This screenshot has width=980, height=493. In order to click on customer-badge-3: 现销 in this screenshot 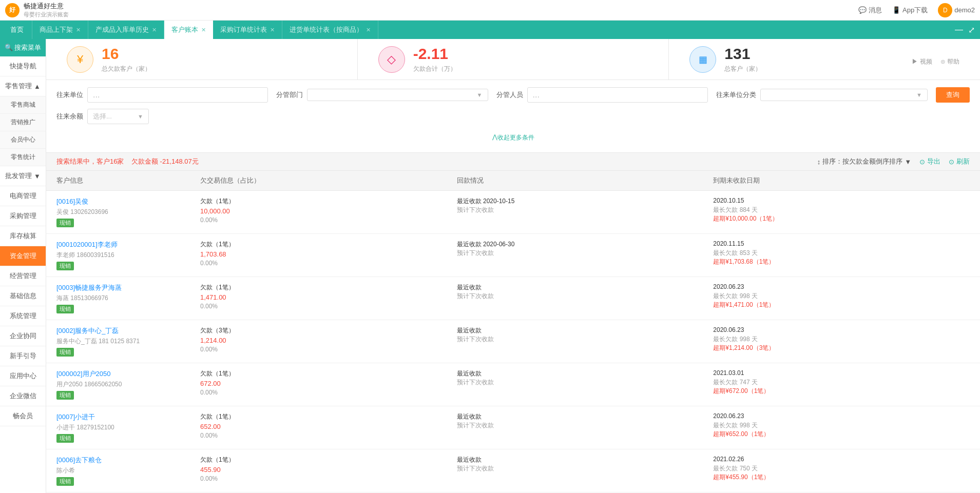, I will do `click(65, 352)`.